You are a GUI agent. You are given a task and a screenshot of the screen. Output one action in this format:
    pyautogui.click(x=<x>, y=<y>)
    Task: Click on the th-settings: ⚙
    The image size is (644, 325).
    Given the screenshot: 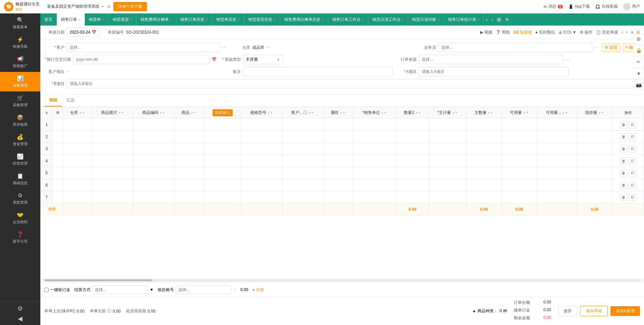 What is the action you would take?
    pyautogui.click(x=58, y=113)
    